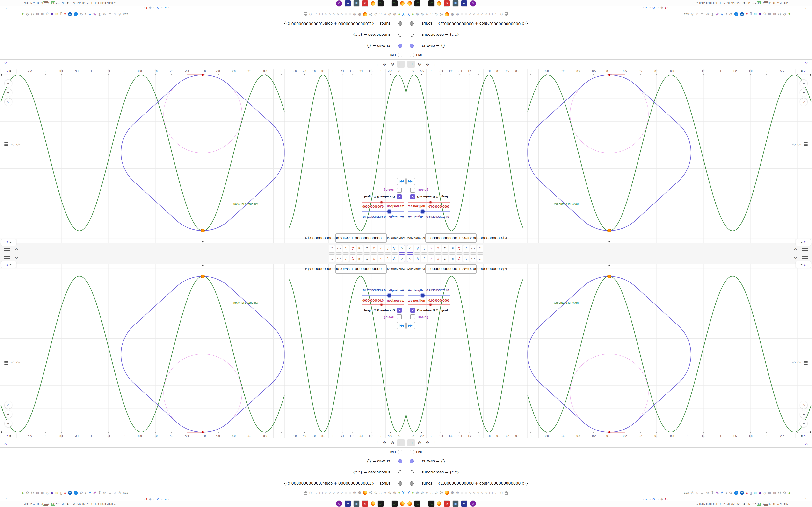 This screenshot has height=507, width=812. I want to click on tracing-checkbox, so click(413, 190).